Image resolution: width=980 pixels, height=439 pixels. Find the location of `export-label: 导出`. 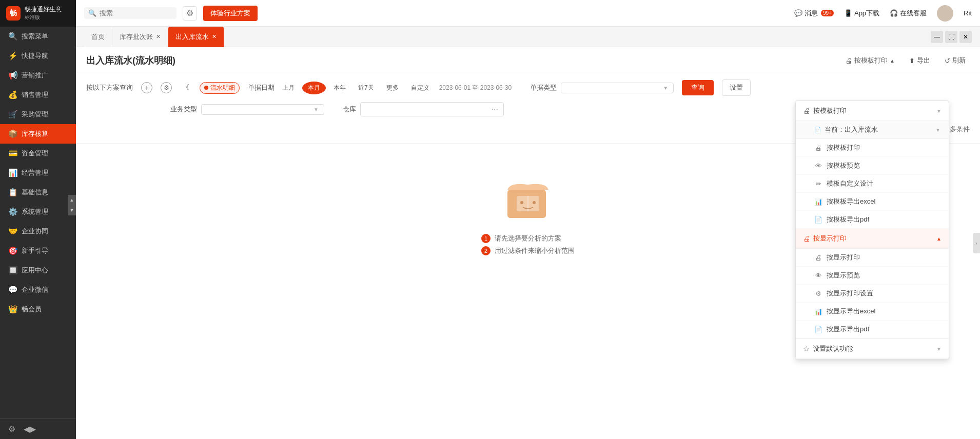

export-label: 导出 is located at coordinates (924, 61).